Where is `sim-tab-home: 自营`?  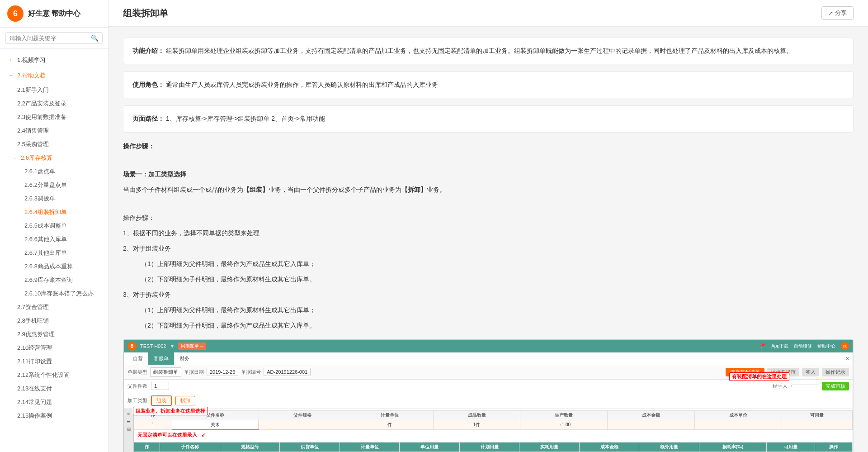
sim-tab-home: 自营 is located at coordinates (138, 358).